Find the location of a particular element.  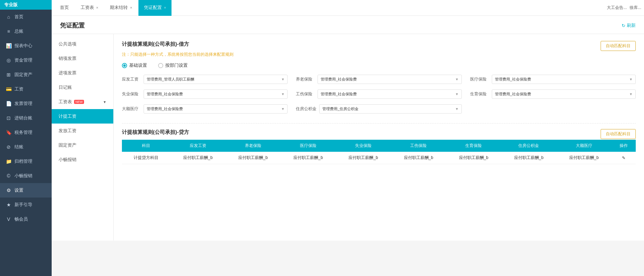

select-yiliao: 管理费用_社会保险费 ▼ is located at coordinates (564, 79).